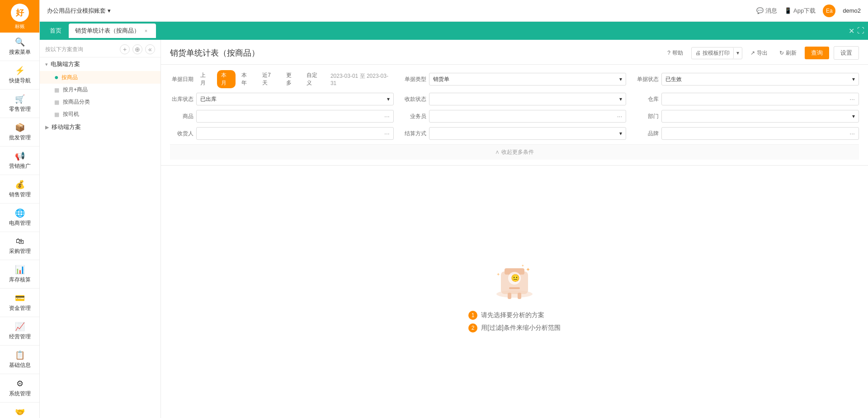 This screenshot has width=868, height=418. I want to click on topbar-right: 💬 消息 📱 App下载 Ea demo2, so click(808, 11).